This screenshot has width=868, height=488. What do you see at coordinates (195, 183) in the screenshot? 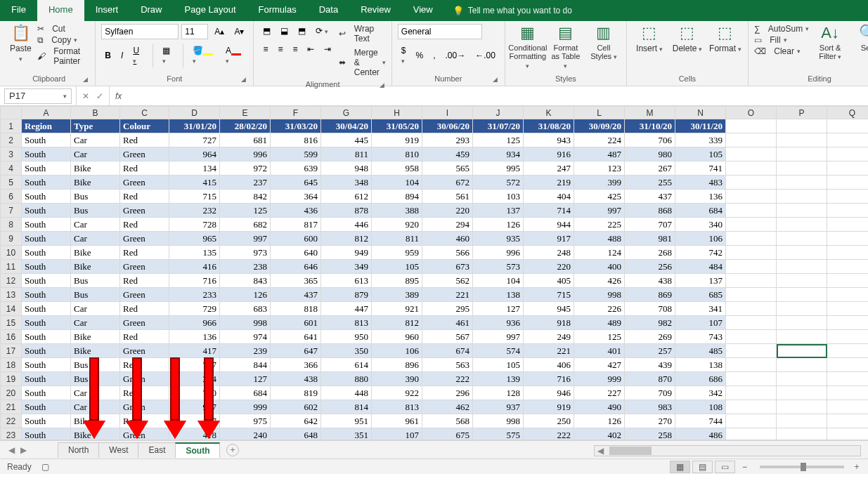
I see `cell: 415` at bounding box center [195, 183].